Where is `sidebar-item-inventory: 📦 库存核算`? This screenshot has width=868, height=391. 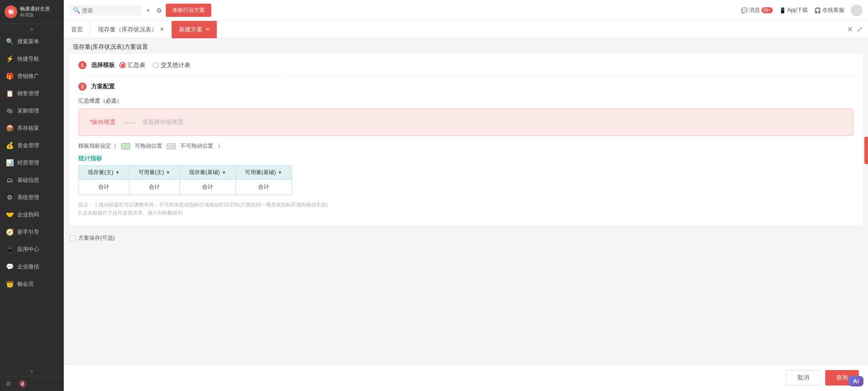
sidebar-item-inventory: 📦 库存核算 is located at coordinates (32, 128).